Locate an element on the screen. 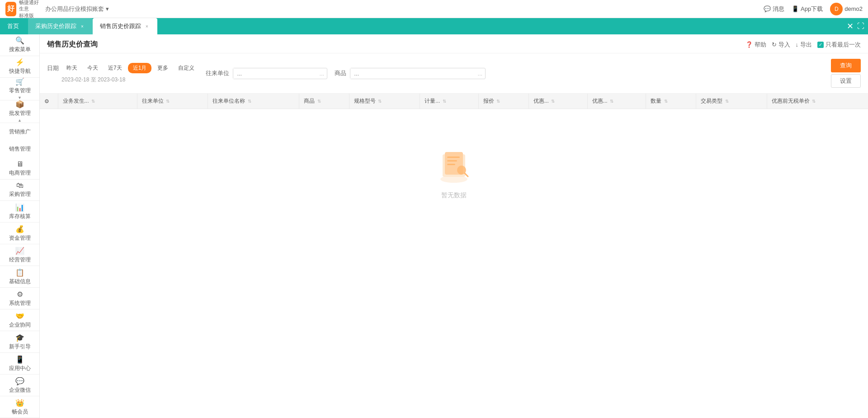 This screenshot has width=868, height=418. sidebar-operations-label: 经营管理 is located at coordinates (20, 260).